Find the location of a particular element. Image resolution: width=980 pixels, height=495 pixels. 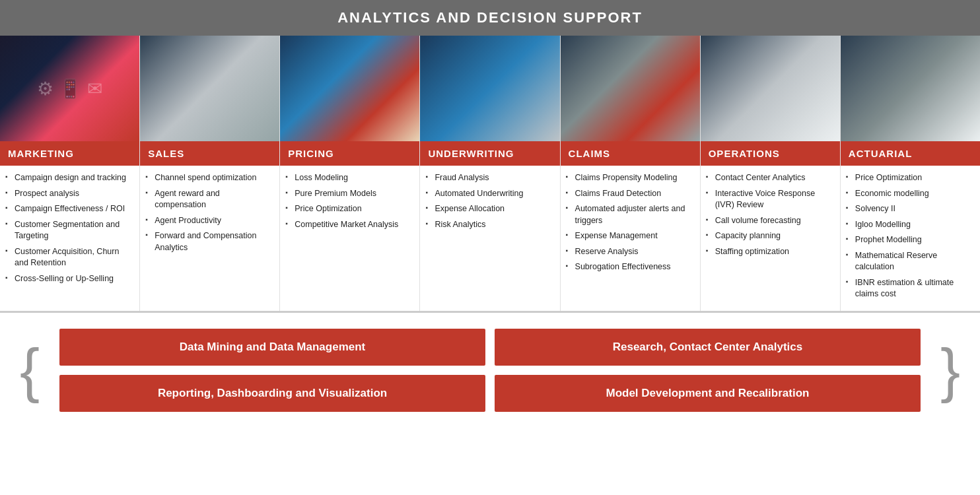

list-item: Capacity planning is located at coordinates (770, 236).